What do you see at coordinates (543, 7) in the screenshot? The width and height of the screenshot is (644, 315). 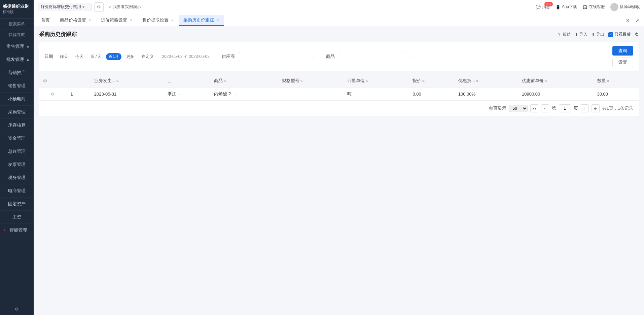 I see `messages-button: 💬 消息 99+` at bounding box center [543, 7].